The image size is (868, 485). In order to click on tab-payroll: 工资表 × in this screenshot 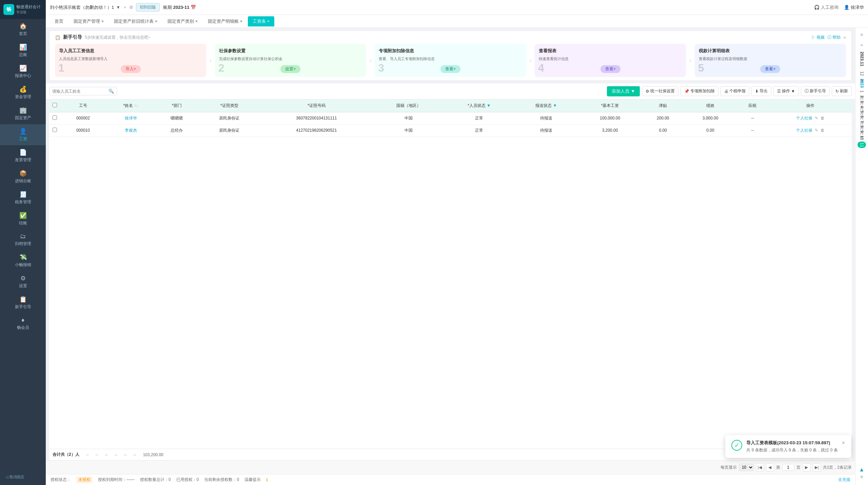, I will do `click(261, 21)`.